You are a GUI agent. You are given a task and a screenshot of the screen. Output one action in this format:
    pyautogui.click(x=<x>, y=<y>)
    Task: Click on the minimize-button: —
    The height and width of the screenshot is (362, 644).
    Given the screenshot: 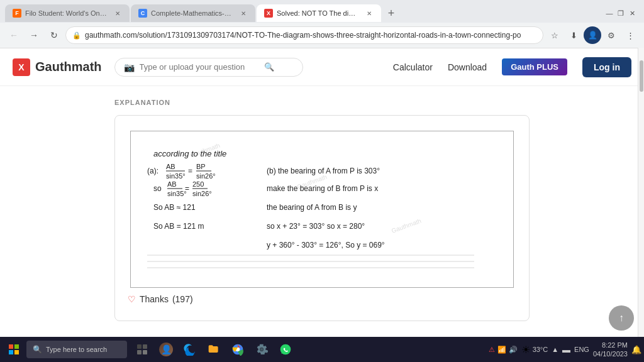 What is the action you would take?
    pyautogui.click(x=609, y=13)
    